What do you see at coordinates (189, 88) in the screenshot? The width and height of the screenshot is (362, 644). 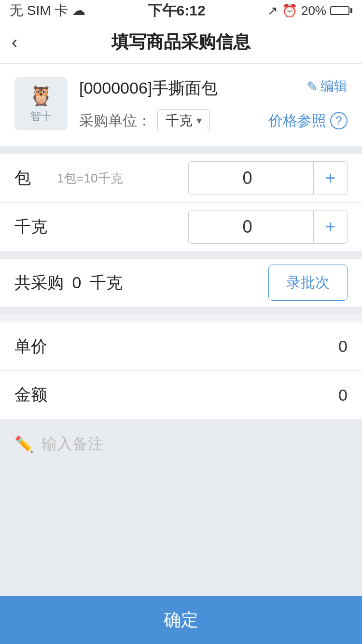 I see `product-name: [0000006]手撕面包` at bounding box center [189, 88].